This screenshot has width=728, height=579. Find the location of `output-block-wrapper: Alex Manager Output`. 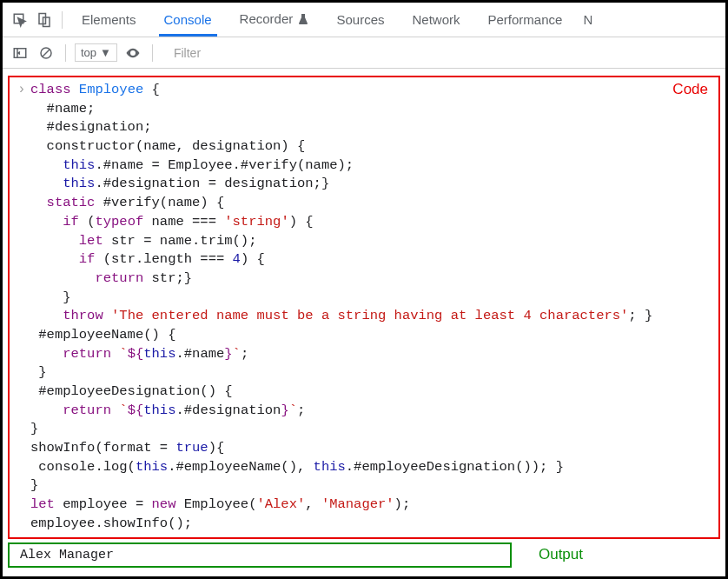

output-block-wrapper: Alex Manager Output is located at coordinates (260, 555).